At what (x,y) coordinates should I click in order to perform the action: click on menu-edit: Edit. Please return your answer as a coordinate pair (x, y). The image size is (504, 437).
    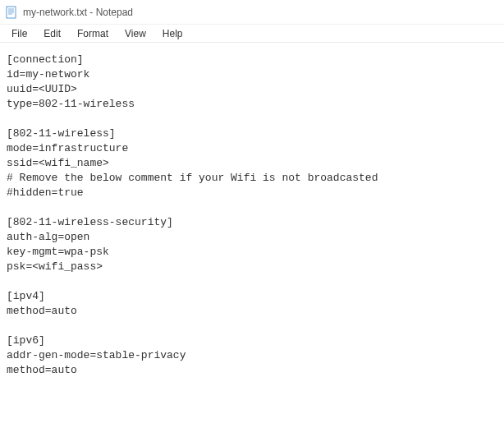
    Looking at the image, I should click on (53, 34).